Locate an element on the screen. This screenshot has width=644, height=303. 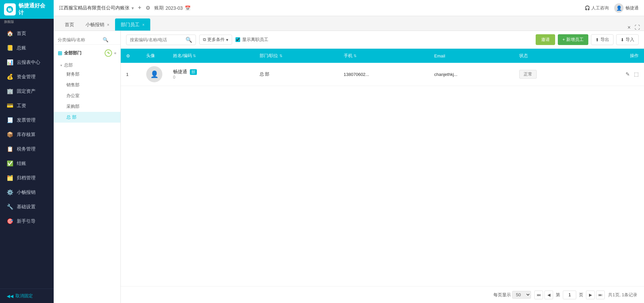
last-page-button: ⏭ is located at coordinates (600, 295).